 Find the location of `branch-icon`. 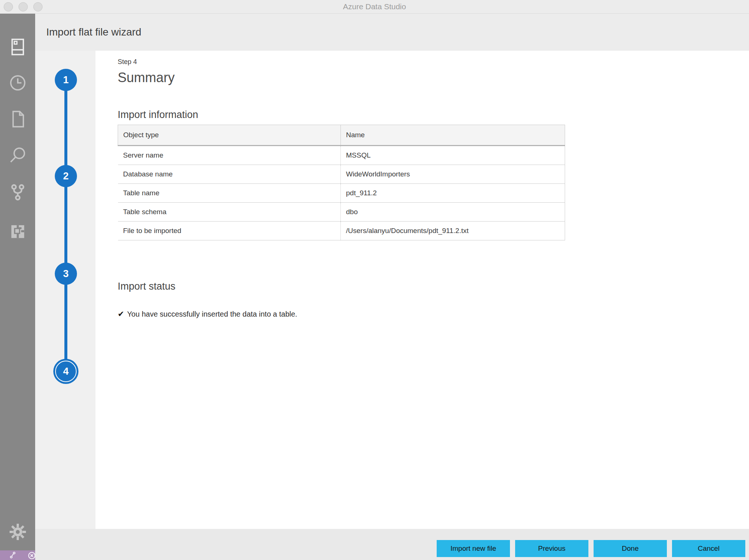

branch-icon is located at coordinates (13, 556).